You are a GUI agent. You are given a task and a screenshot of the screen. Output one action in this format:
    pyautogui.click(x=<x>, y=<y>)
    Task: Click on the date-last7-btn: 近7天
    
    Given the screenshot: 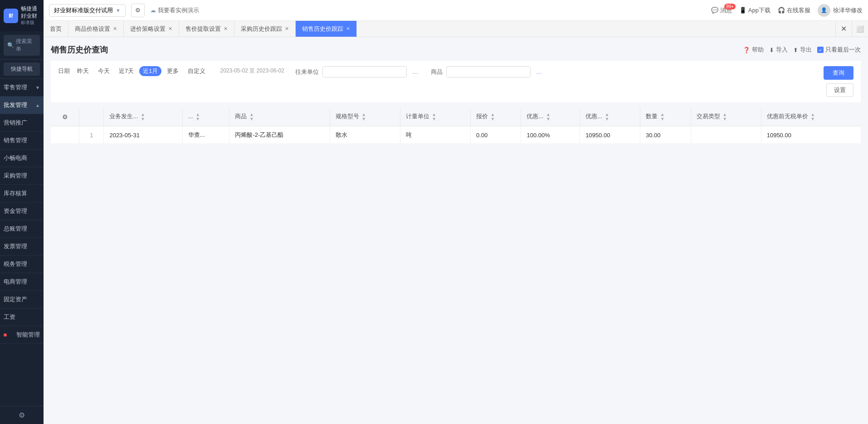 What is the action you would take?
    pyautogui.click(x=126, y=71)
    